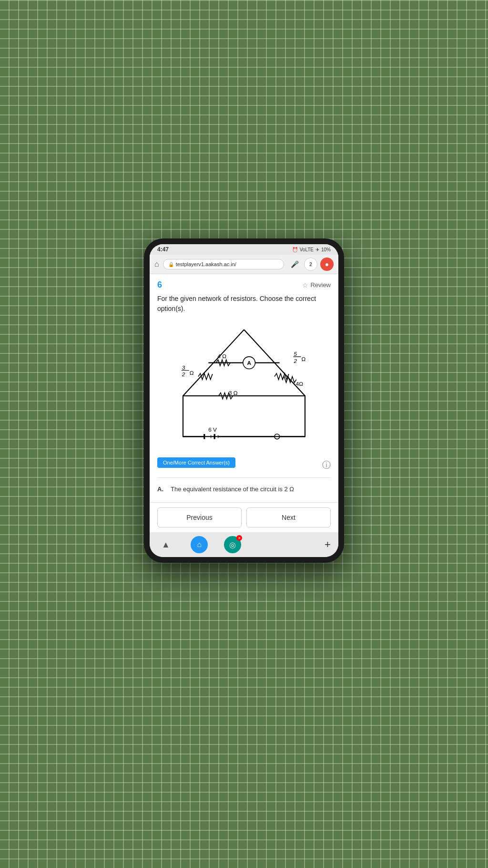 This screenshot has width=488, height=868. What do you see at coordinates (199, 517) in the screenshot?
I see `previous-button: Previous` at bounding box center [199, 517].